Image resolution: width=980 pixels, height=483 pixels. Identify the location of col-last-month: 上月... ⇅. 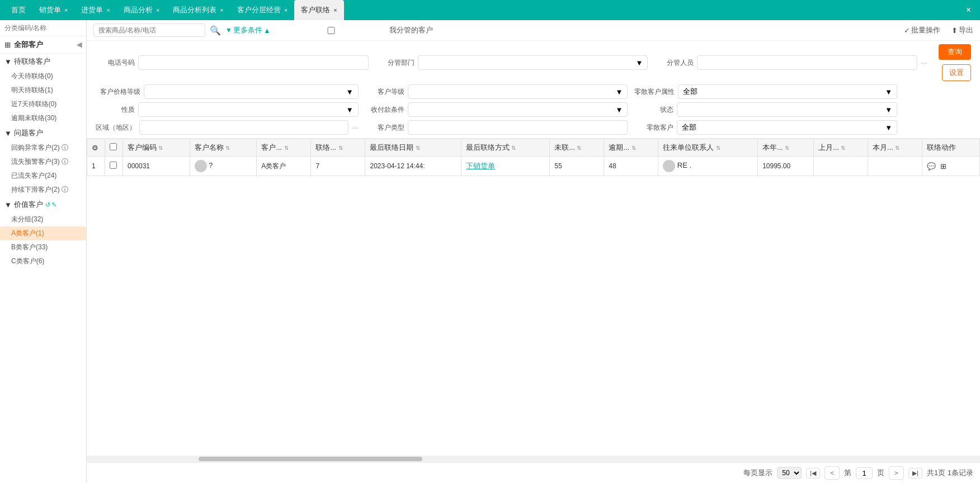
(841, 148).